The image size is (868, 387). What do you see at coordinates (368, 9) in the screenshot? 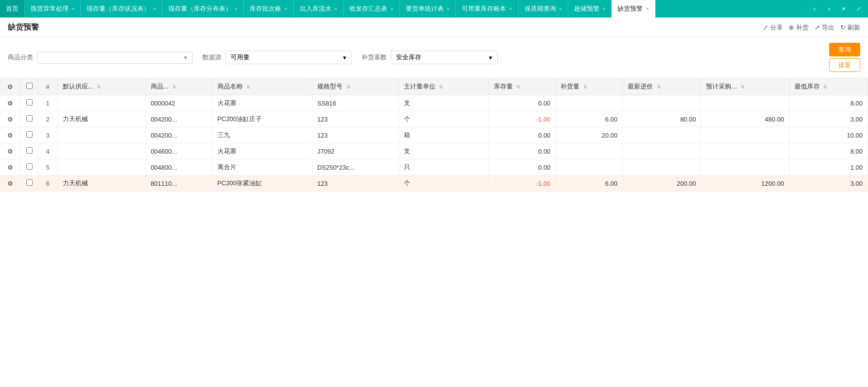
I see `tab-receive-send-label: 收发存汇总表` at bounding box center [368, 9].